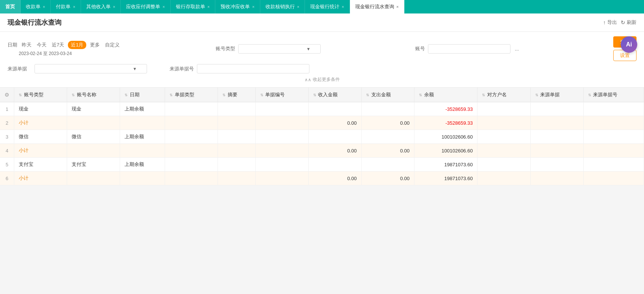  What do you see at coordinates (629, 22) in the screenshot?
I see `refresh-button: ↻ 刷新` at bounding box center [629, 22].